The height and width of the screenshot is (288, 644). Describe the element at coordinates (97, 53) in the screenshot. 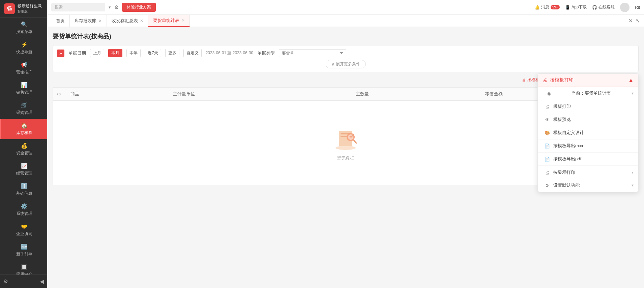

I see `date-btn-prev: 上月` at that location.